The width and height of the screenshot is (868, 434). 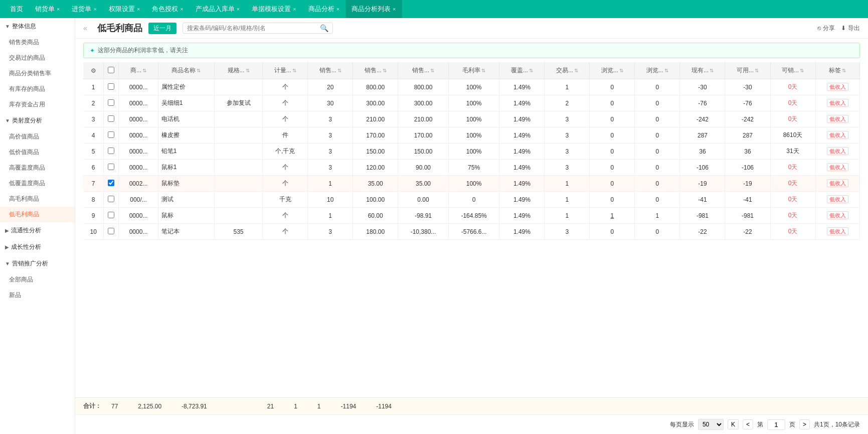 I want to click on col-saleable: 可销...⇅, so click(x=793, y=71).